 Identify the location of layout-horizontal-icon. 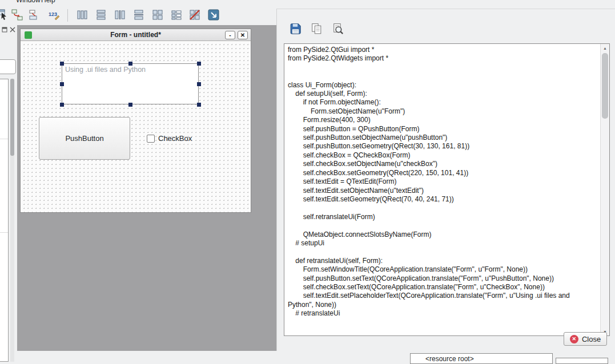
(82, 15).